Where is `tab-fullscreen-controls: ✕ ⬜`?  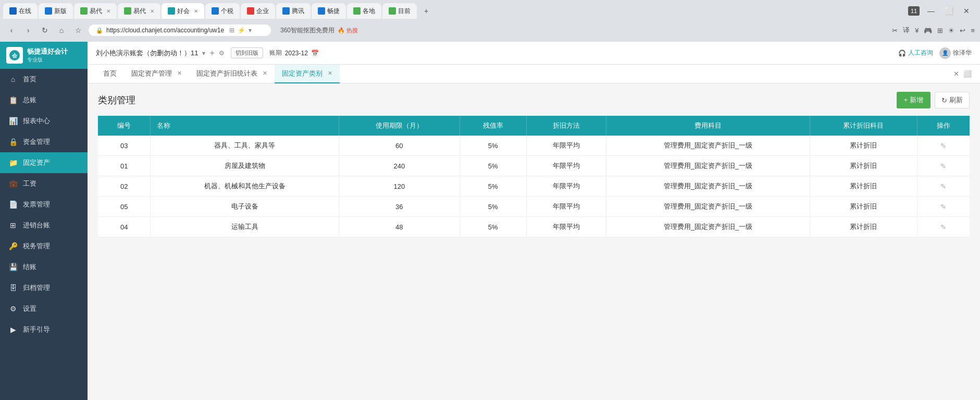 tab-fullscreen-controls: ✕ ⬜ is located at coordinates (963, 74).